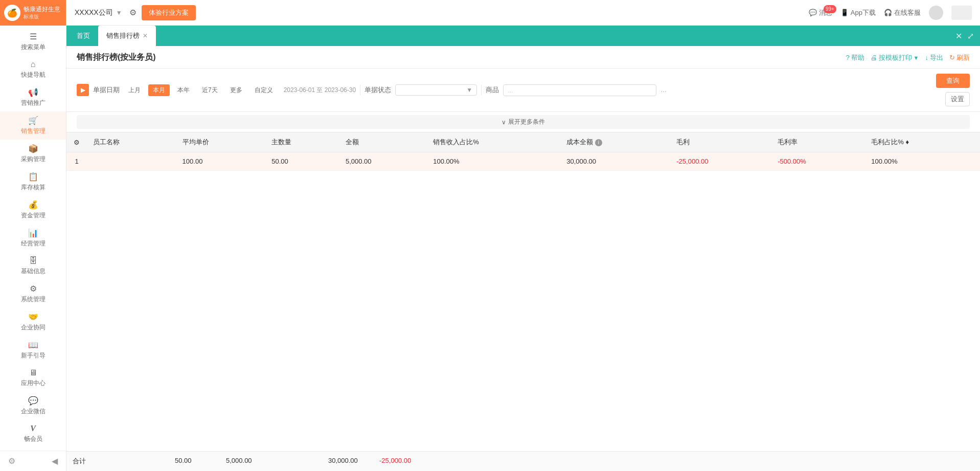  Describe the element at coordinates (616, 142) in the screenshot. I see `col-cost: 成本全额 i` at that location.